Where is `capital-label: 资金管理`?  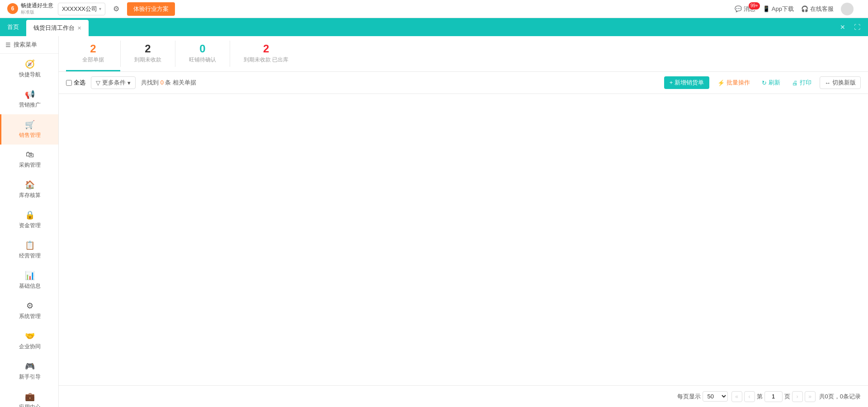
capital-label: 资金管理 is located at coordinates (30, 226).